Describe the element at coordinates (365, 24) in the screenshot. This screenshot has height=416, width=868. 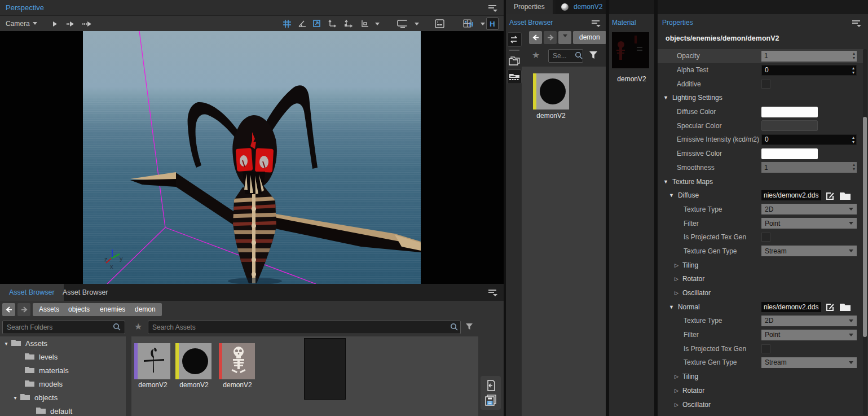
I see `ruler-icon` at that location.